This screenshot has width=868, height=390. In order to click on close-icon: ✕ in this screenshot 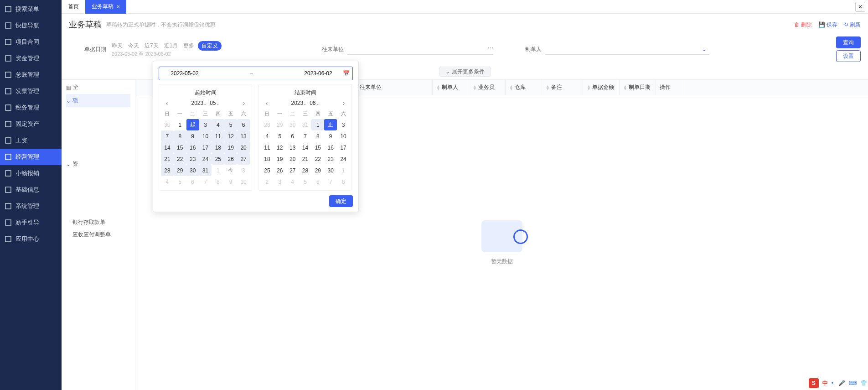, I will do `click(118, 6)`.